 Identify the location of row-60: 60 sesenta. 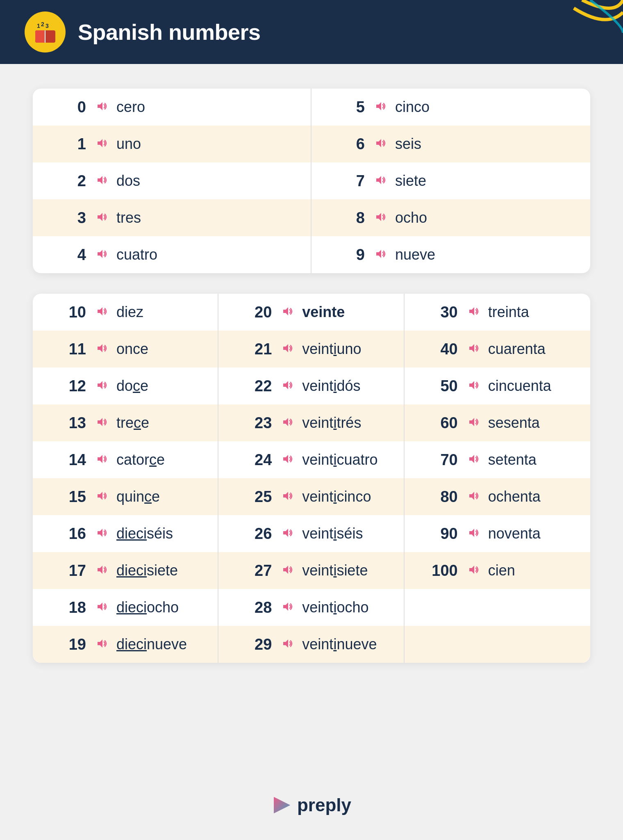
(498, 423).